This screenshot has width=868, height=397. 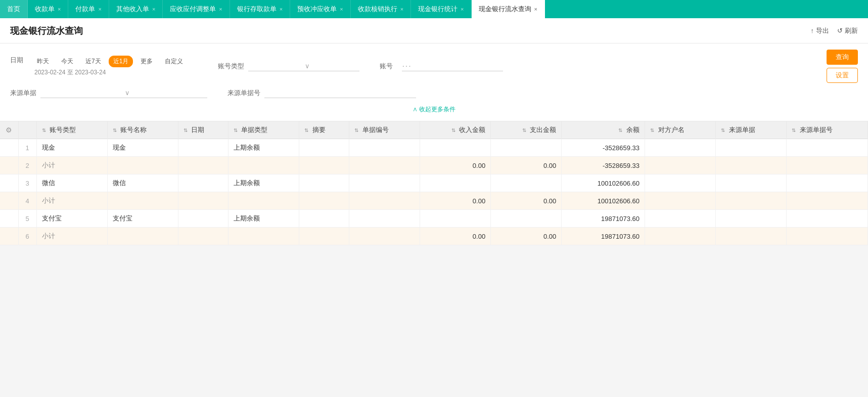 What do you see at coordinates (203, 130) in the screenshot?
I see `col-date: ⇅ 日期` at bounding box center [203, 130].